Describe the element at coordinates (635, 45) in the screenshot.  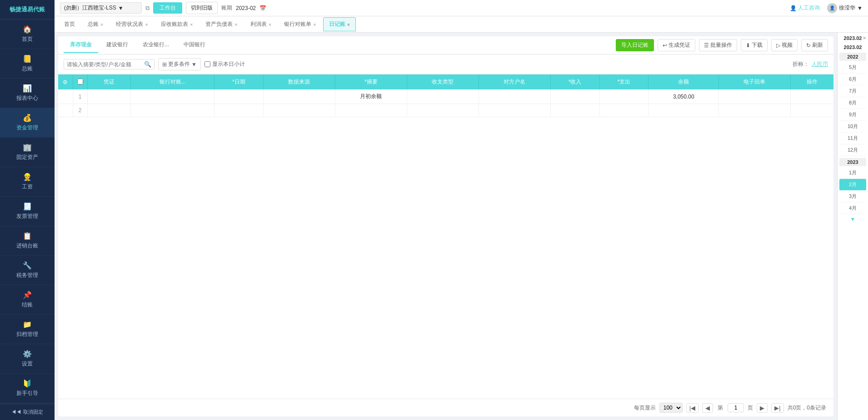
I see `import-journal-button: 导入日记账` at that location.